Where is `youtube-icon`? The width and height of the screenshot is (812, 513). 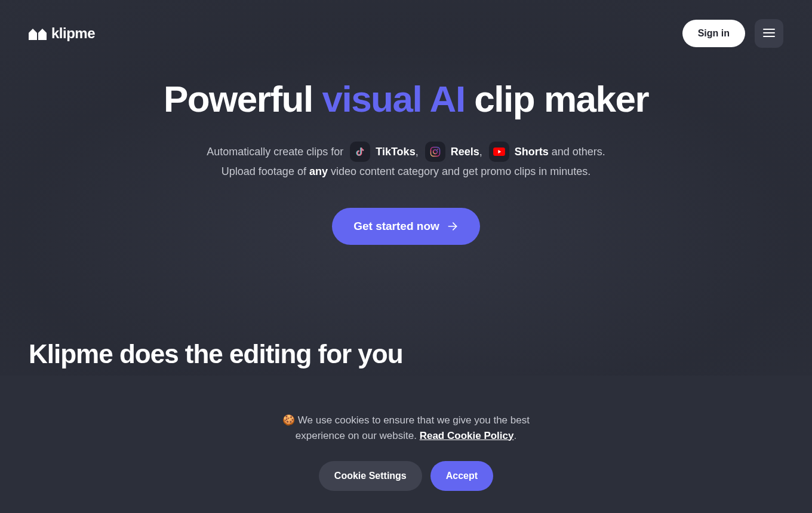 youtube-icon is located at coordinates (499, 152).